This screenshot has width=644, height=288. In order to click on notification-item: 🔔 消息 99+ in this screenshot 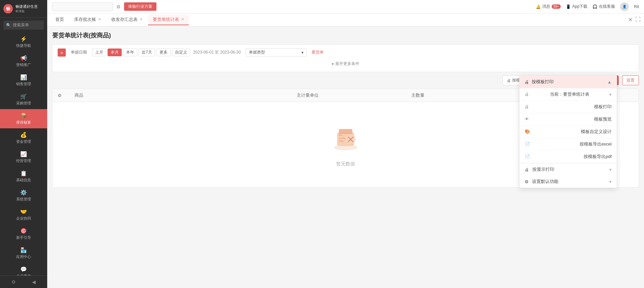, I will do `click(548, 7)`.